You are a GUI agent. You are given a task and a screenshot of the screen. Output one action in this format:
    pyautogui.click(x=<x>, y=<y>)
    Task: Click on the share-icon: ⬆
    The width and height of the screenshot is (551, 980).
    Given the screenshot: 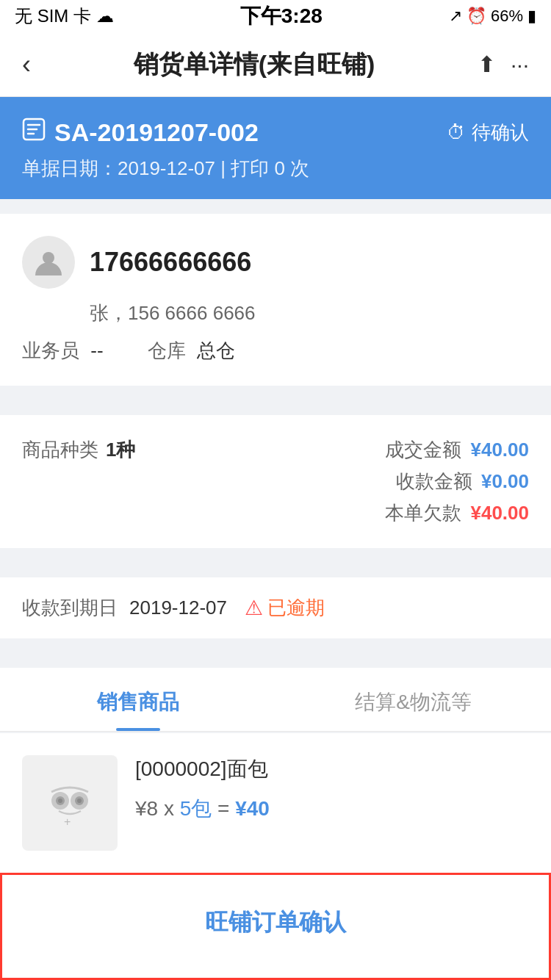 What is the action you would take?
    pyautogui.click(x=486, y=65)
    